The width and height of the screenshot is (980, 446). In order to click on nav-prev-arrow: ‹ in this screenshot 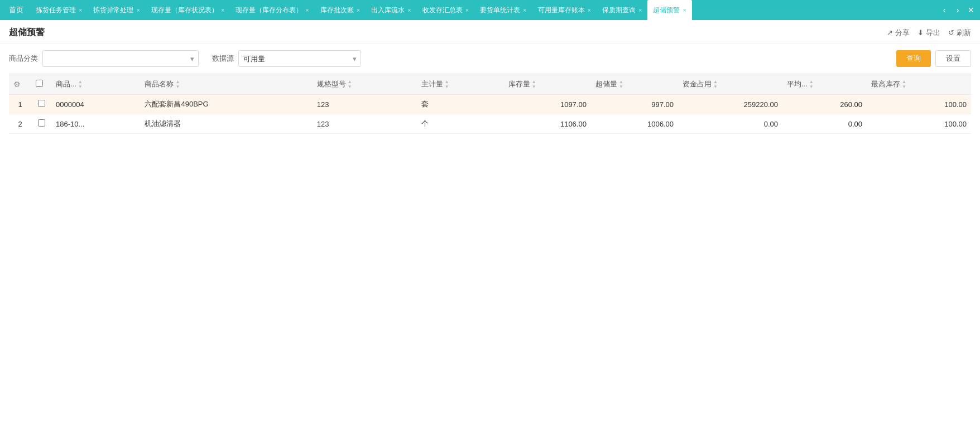, I will do `click(944, 10)`.